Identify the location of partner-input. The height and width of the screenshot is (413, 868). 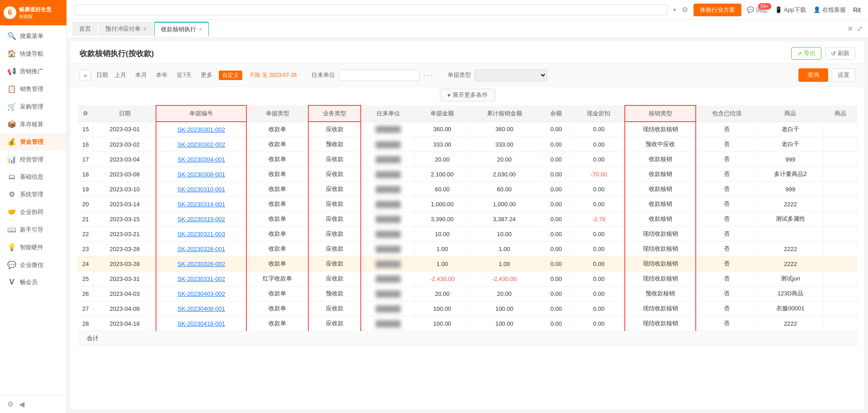
(379, 75).